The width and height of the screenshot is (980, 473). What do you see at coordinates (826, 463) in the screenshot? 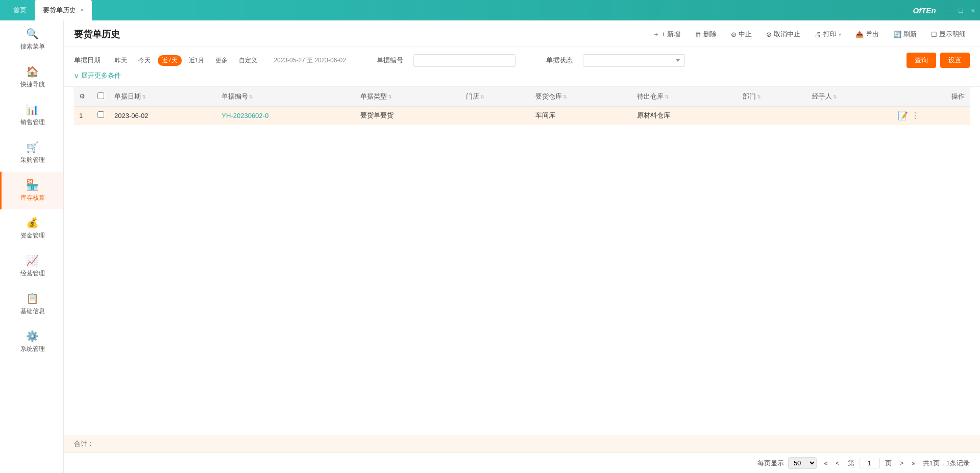
I see `first-page-button: «` at bounding box center [826, 463].